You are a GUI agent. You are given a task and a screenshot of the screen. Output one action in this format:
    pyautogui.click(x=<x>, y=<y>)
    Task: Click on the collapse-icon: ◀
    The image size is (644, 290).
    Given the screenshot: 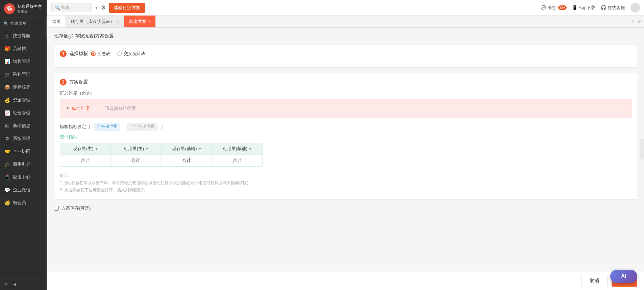 What is the action you would take?
    pyautogui.click(x=15, y=284)
    